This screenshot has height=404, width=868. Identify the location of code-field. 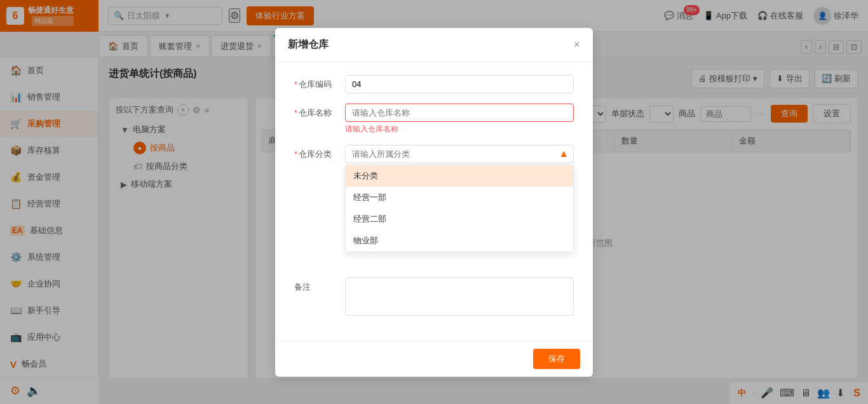
(459, 84).